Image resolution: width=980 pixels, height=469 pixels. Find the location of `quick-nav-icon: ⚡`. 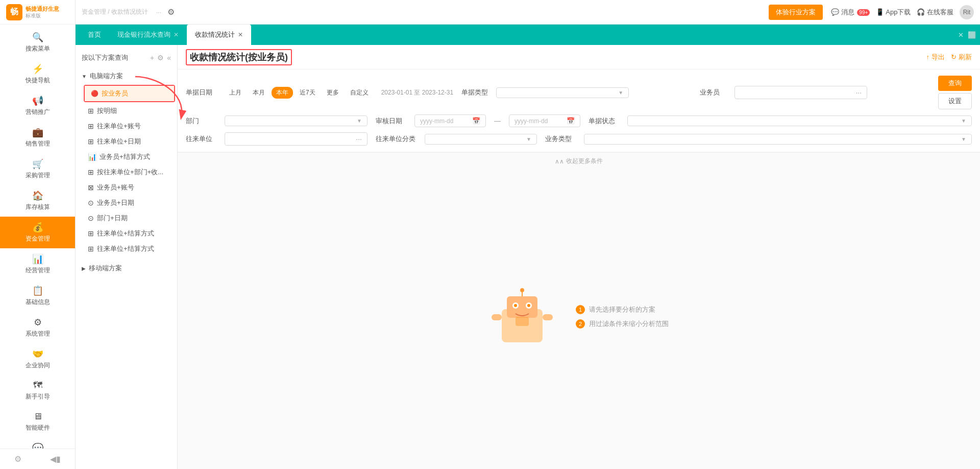

quick-nav-icon: ⚡ is located at coordinates (38, 69).